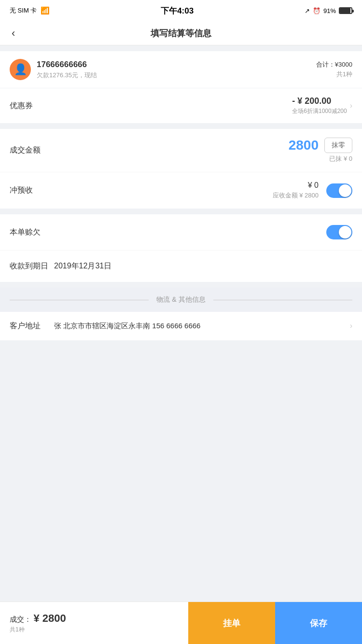 The height and width of the screenshot is (644, 362). I want to click on customer-card: 👤 17666666666 欠款1276.35元，现结 合计：¥3000 共1种, so click(181, 70).